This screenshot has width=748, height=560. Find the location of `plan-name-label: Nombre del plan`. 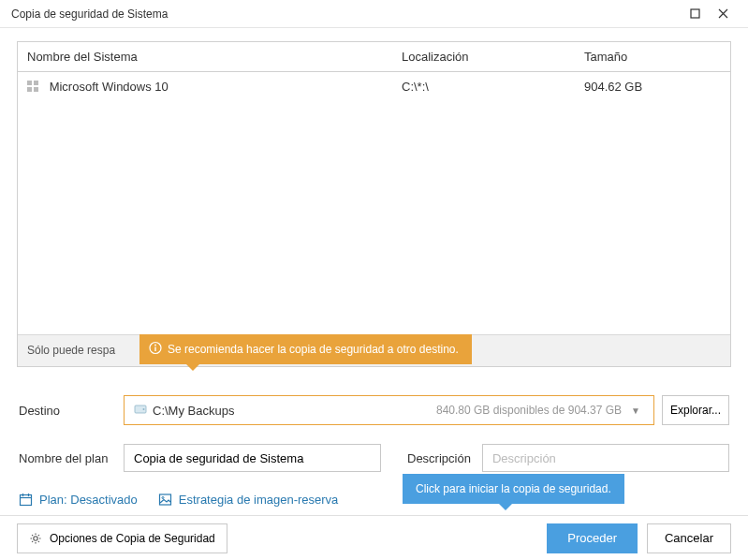

plan-name-label: Nombre del plan is located at coordinates (71, 459).